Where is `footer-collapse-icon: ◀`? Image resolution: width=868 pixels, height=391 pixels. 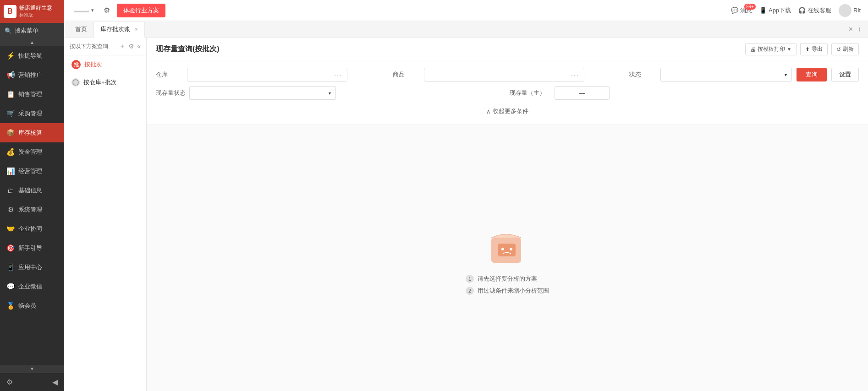
footer-collapse-icon: ◀ is located at coordinates (55, 382).